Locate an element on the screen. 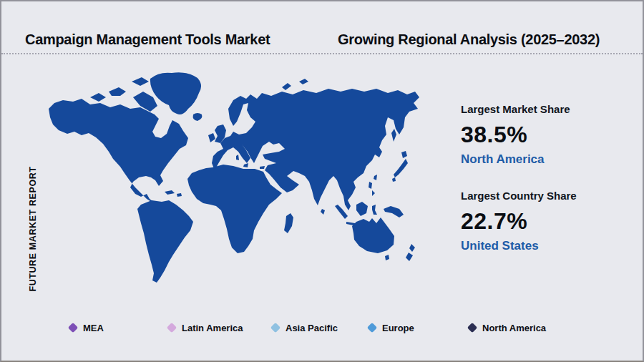 Image resolution: width=644 pixels, height=362 pixels. legend-label-europe: Europe is located at coordinates (398, 328).